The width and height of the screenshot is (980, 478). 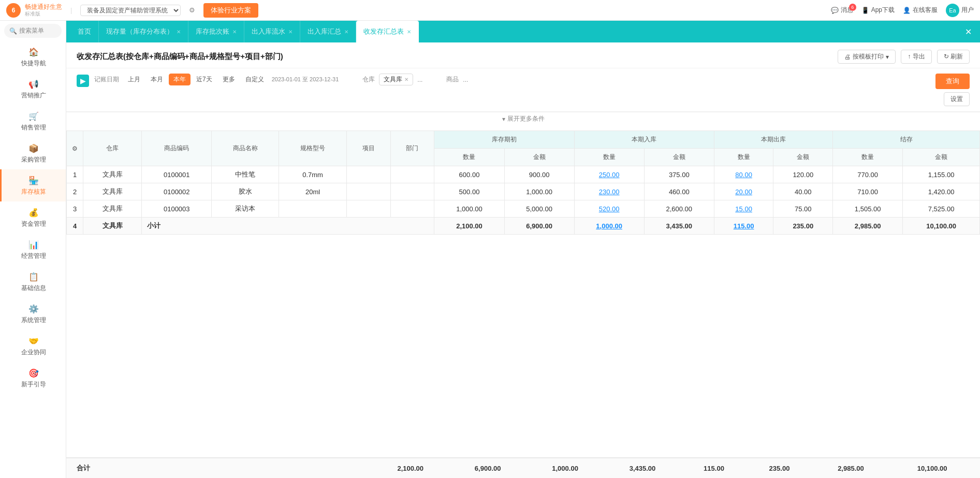 What do you see at coordinates (34, 180) in the screenshot?
I see `inventory-icon: 🏪` at bounding box center [34, 180].